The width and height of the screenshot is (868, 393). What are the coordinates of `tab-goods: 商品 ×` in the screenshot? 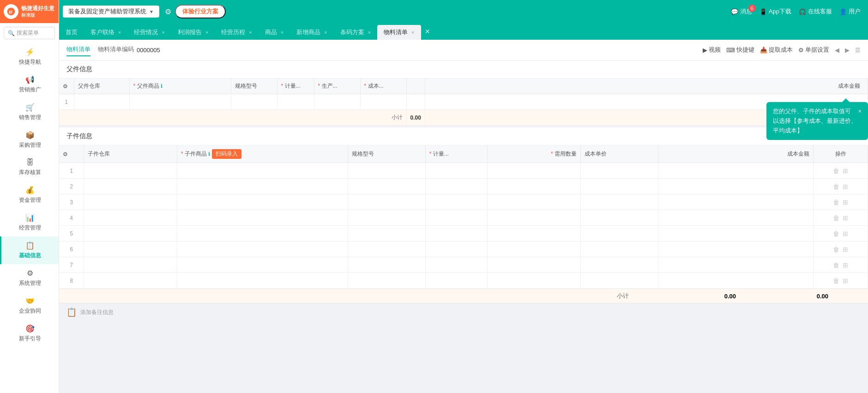 It's located at (274, 32).